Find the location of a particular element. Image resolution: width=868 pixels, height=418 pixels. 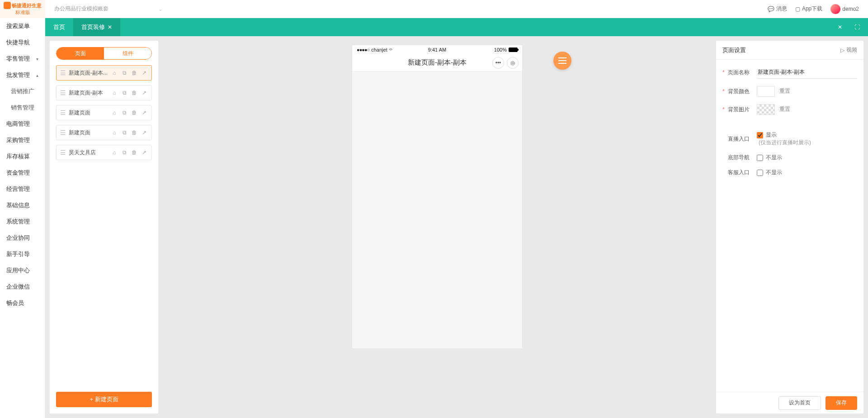

messages-label: 消息 is located at coordinates (782, 9).